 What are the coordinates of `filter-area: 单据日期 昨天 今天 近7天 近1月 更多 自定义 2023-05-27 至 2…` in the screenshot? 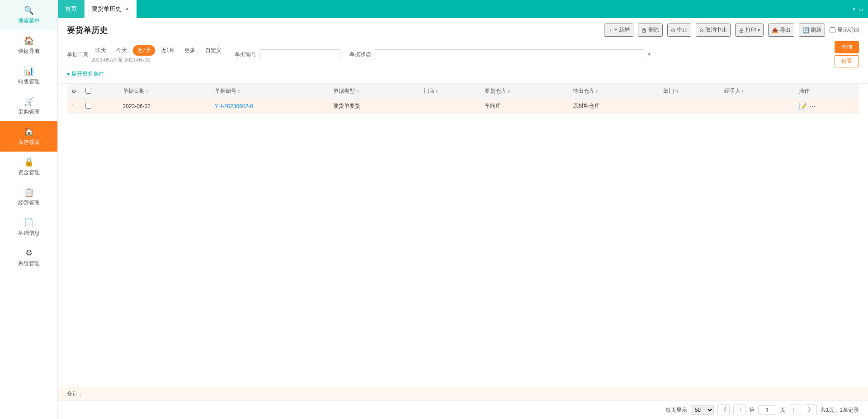 It's located at (463, 60).